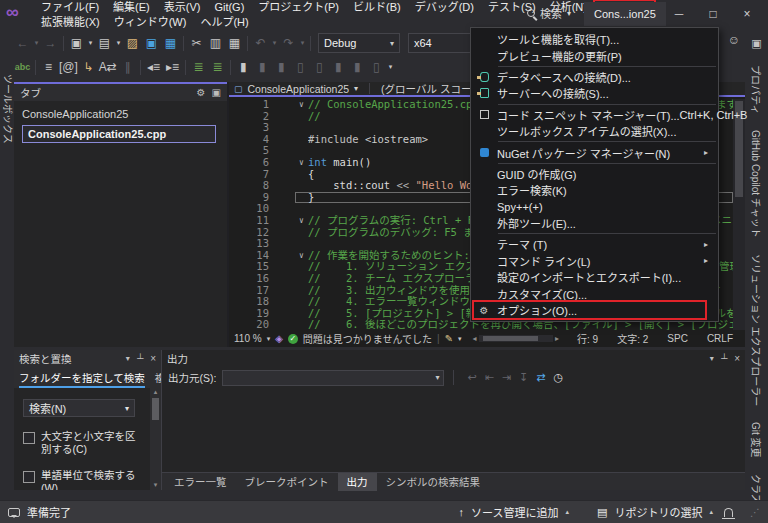 This screenshot has height=523, width=768. What do you see at coordinates (713, 14) in the screenshot?
I see `maximize-button: □` at bounding box center [713, 14].